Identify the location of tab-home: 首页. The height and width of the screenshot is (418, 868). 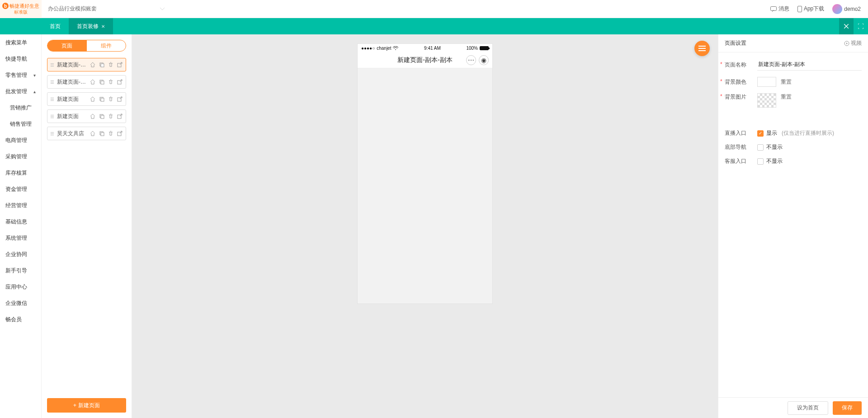
(55, 26).